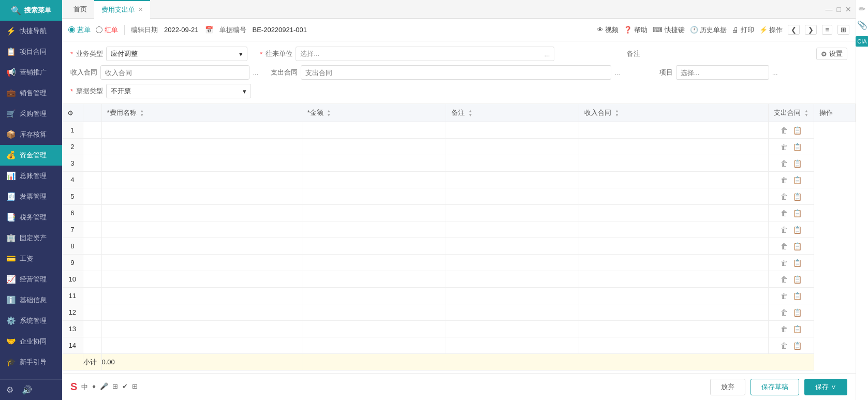 The image size is (868, 400). Describe the element at coordinates (31, 176) in the screenshot. I see `sidebar-item-accounting: 📊 总账管理` at that location.